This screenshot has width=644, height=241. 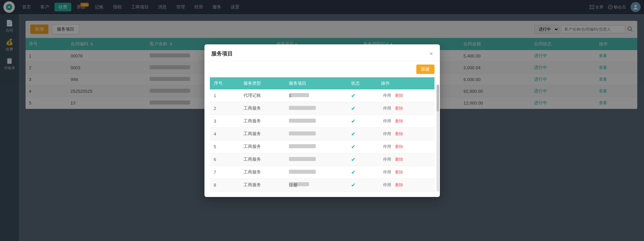 I want to click on modal-cell-seq: 8, so click(x=225, y=185).